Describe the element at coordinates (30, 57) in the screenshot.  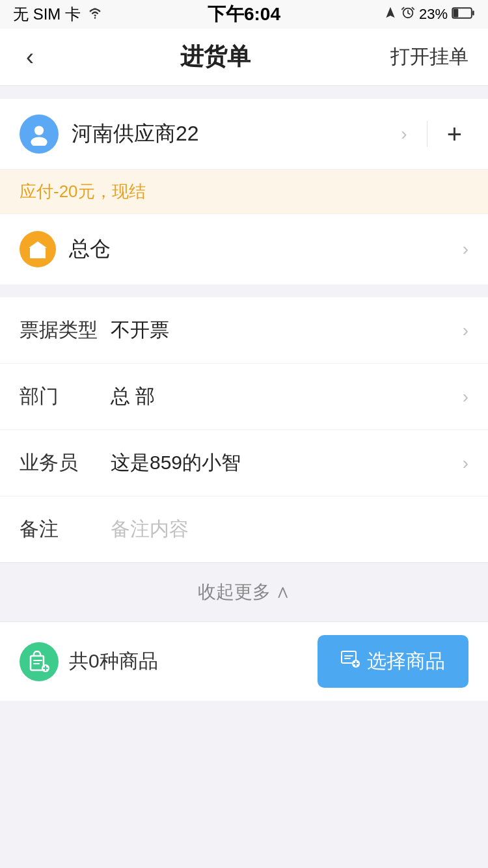
I see `back-button: ‹` at that location.